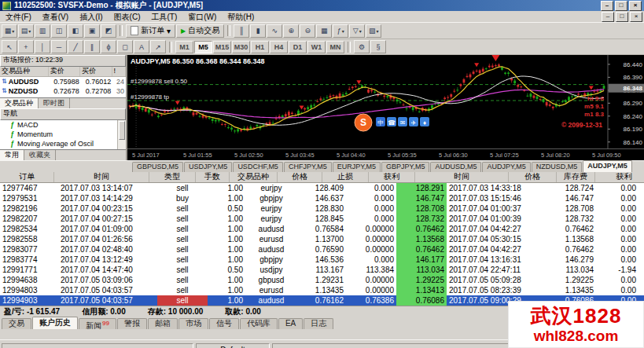  Describe the element at coordinates (259, 324) in the screenshot. I see `terminal-tab-7: 代码库` at that location.